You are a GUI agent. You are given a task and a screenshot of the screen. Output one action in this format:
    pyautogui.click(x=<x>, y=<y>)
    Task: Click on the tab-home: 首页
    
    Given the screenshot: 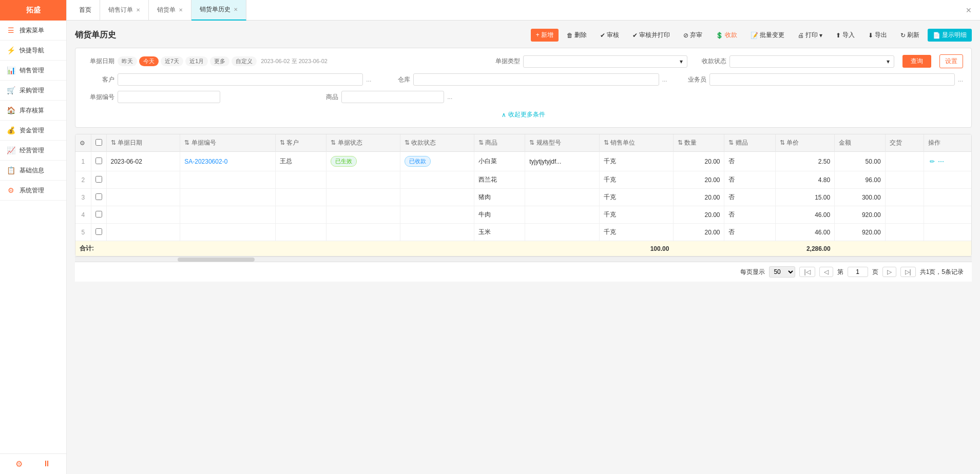 What is the action you would take?
    pyautogui.click(x=85, y=10)
    